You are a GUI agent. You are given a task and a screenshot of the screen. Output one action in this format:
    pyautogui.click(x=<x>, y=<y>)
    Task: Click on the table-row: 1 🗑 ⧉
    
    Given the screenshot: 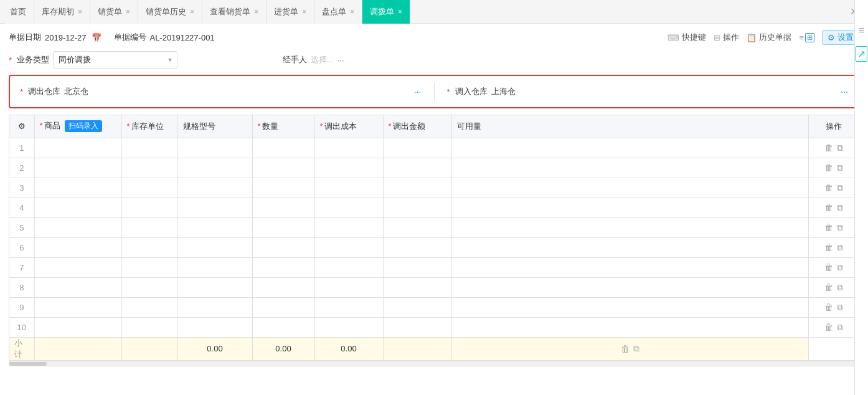 What is the action you would take?
    pyautogui.click(x=434, y=148)
    